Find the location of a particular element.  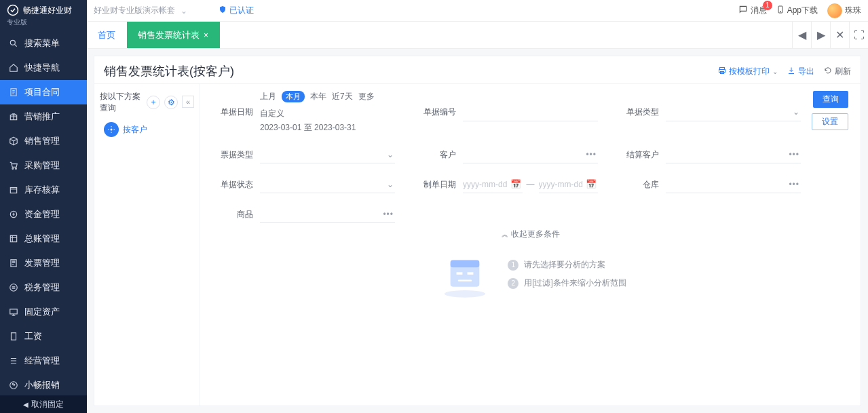

sidebar-footer-label: 取消固定 is located at coordinates (48, 404).